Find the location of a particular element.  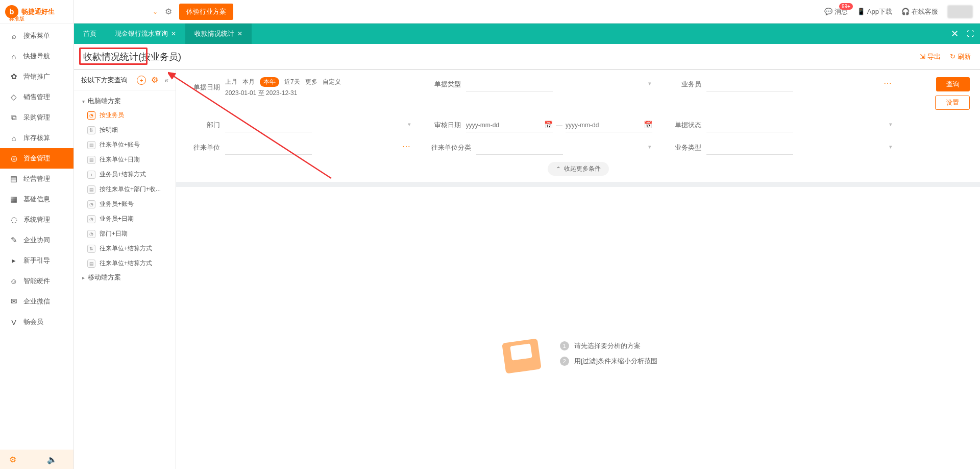

trial-button: 体验行业方案 is located at coordinates (206, 12).